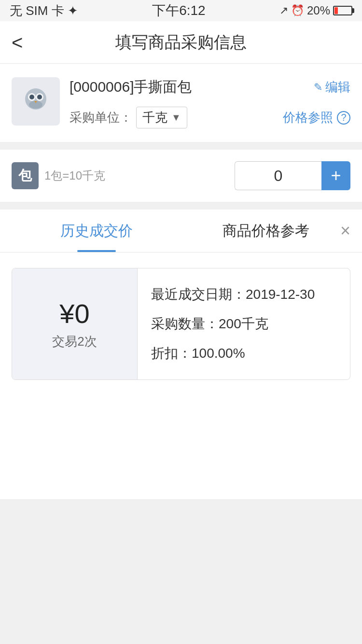 Image resolution: width=362 pixels, height=644 pixels. Describe the element at coordinates (74, 342) in the screenshot. I see `trade-count: 交易2次` at that location.